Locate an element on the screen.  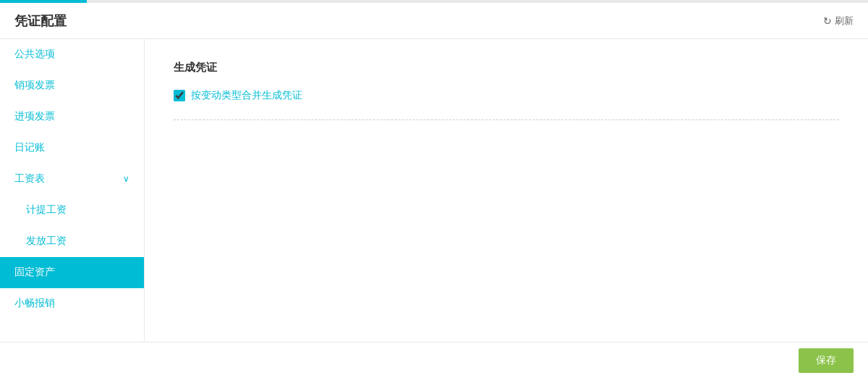
section-title: 生成凭证 is located at coordinates (506, 68).